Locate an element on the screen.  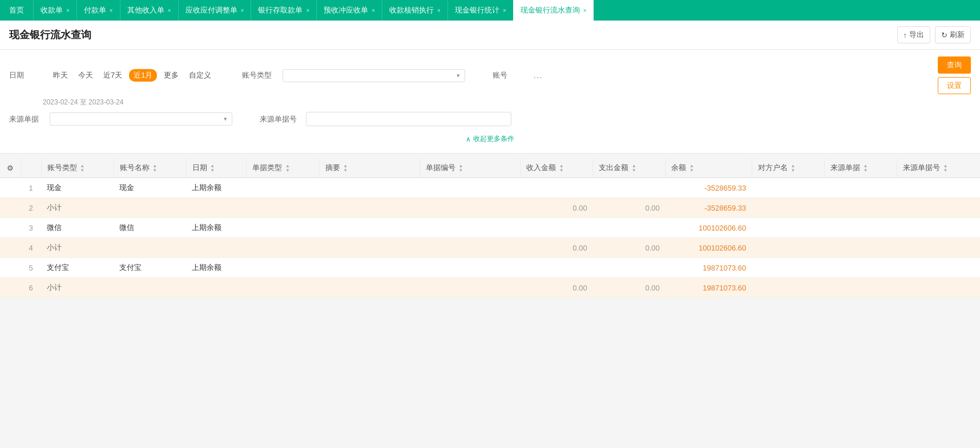
th-source-doc-no: 来源单据号 ▲▼ is located at coordinates (938, 168).